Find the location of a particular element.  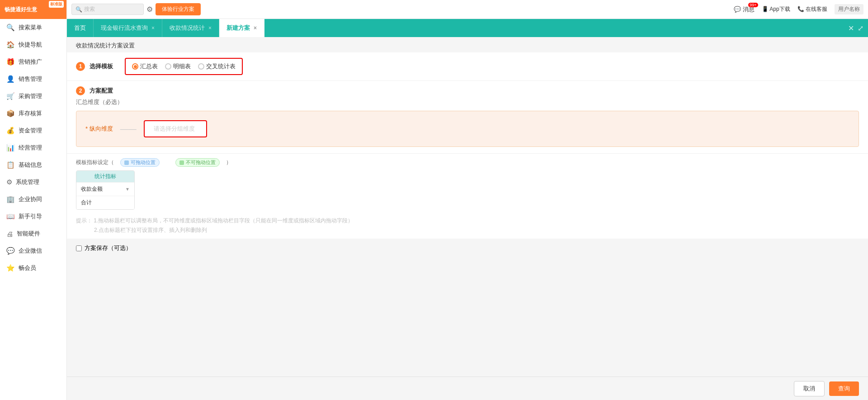

draggable-badge: 可拖动位置 is located at coordinates (140, 163).